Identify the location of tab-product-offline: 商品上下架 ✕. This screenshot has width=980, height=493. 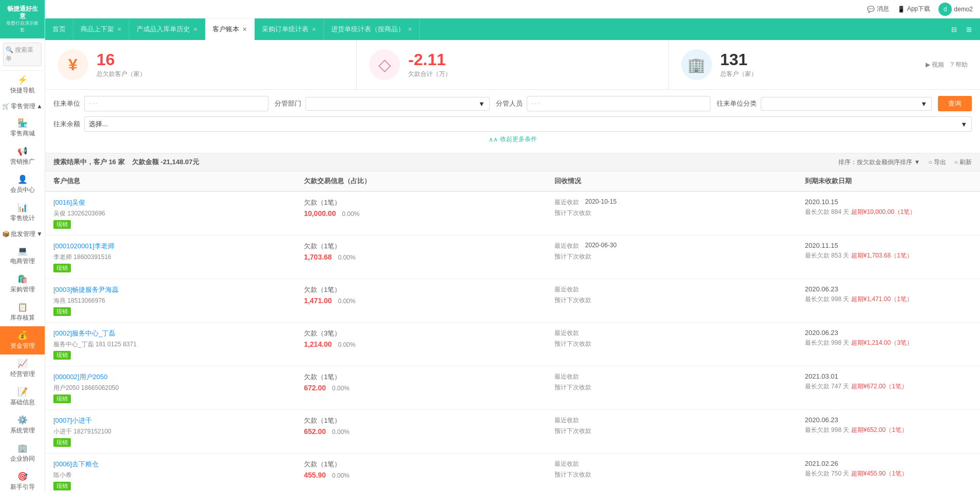
(102, 29).